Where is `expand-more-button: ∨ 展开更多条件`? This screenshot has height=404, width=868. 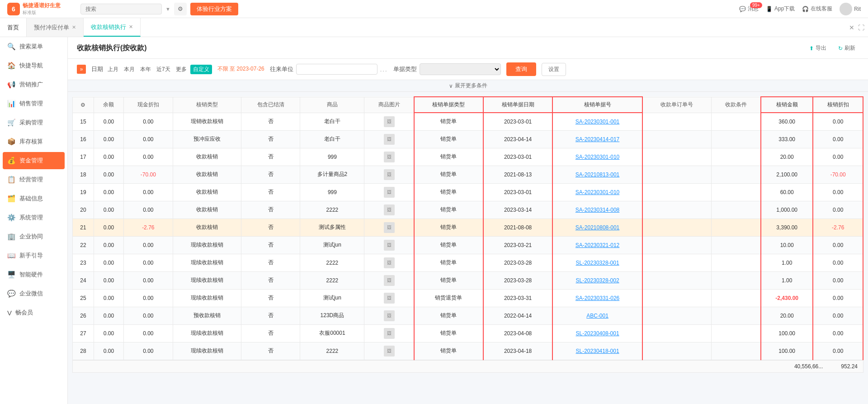 expand-more-button: ∨ 展开更多条件 is located at coordinates (468, 86).